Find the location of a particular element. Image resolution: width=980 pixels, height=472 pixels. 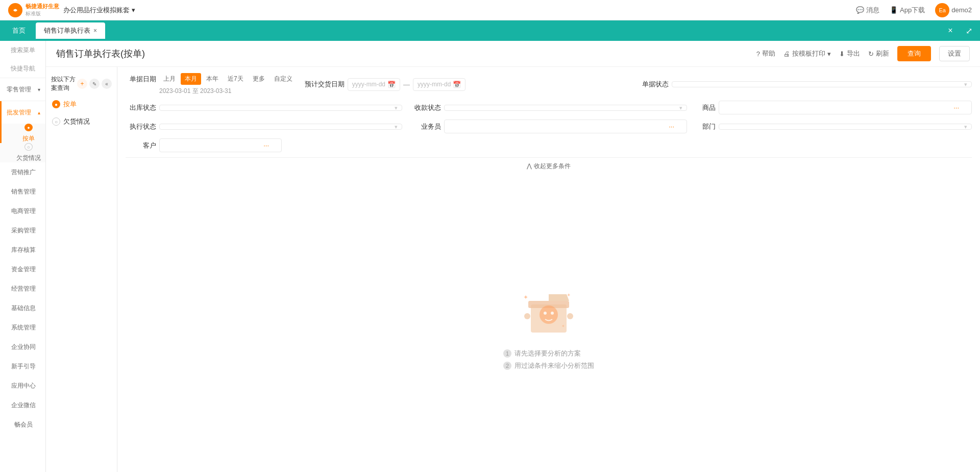

sidebar-section-retail: 零售管理 ▾ is located at coordinates (22, 89).